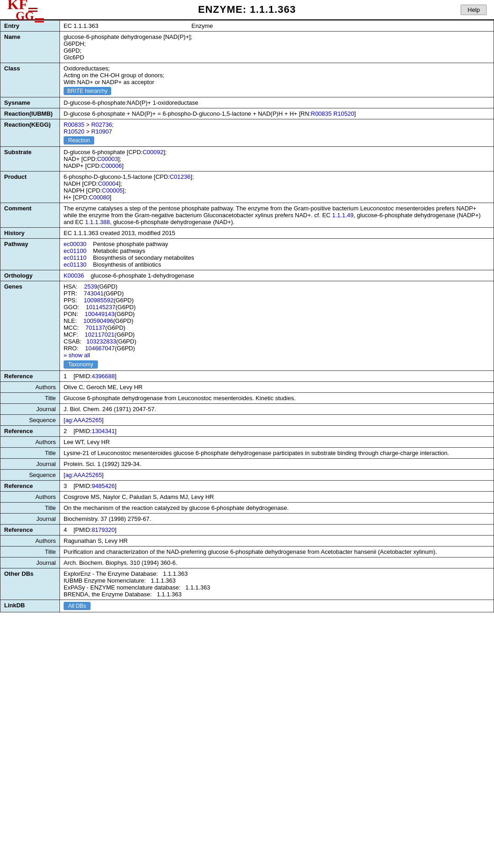 The image size is (494, 868). I want to click on reference-4-value: 4 [PMID:8179320], so click(277, 530).